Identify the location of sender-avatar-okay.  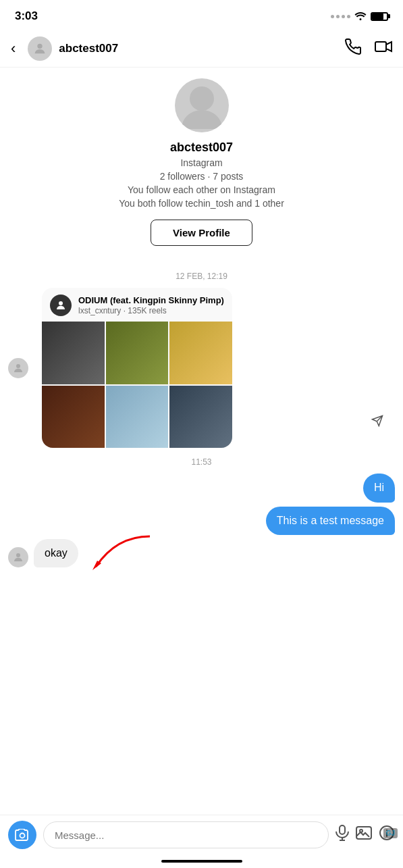
(18, 557).